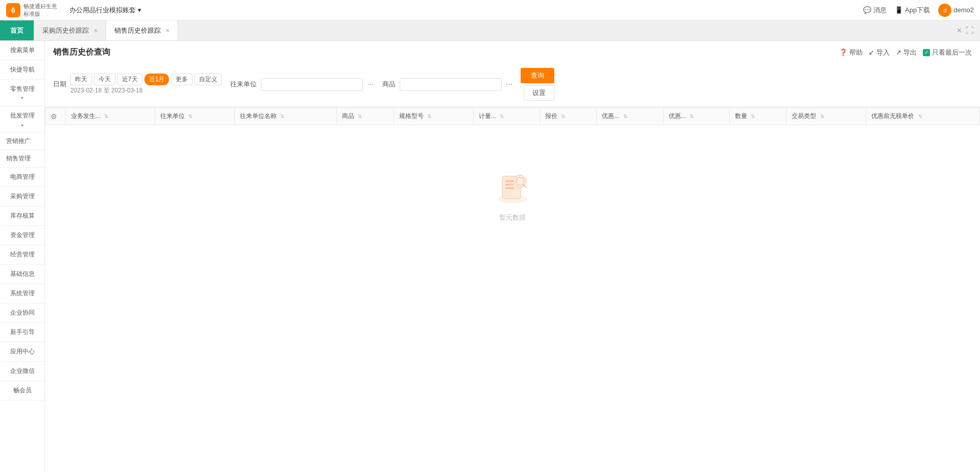 This screenshot has height=472, width=980. What do you see at coordinates (17, 31) in the screenshot?
I see `tab-home: 首页` at bounding box center [17, 31].